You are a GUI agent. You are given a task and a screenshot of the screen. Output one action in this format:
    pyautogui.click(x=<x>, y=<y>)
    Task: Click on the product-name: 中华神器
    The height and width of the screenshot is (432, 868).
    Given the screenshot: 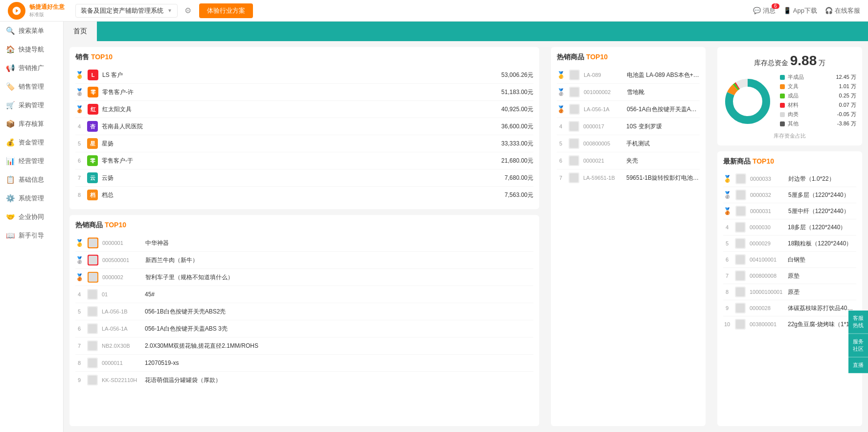 What is the action you would take?
    pyautogui.click(x=340, y=243)
    